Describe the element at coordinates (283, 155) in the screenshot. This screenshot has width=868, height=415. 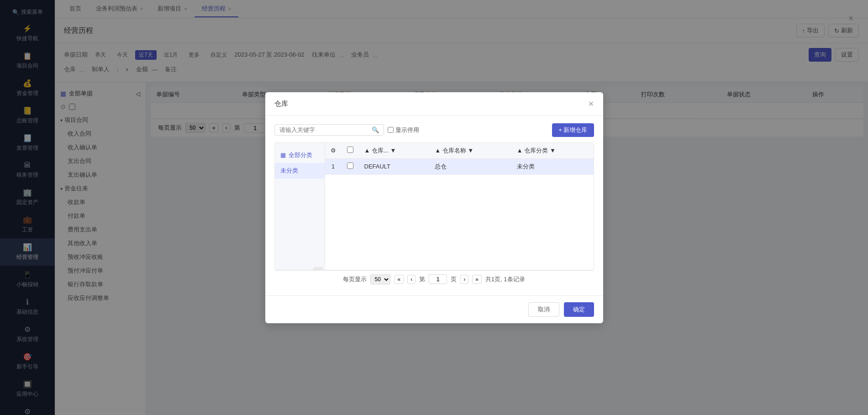
I see `grid-icon: ▦` at that location.